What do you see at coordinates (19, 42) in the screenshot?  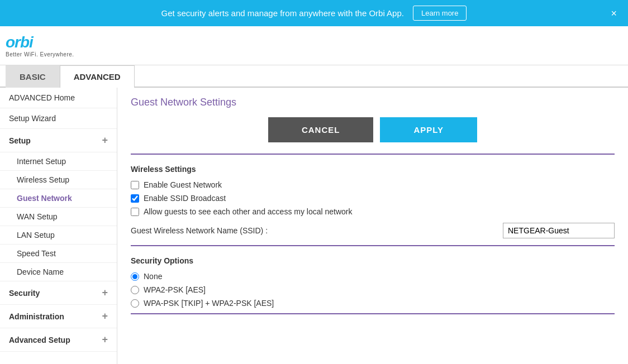 I see `logo-name: orbi` at bounding box center [19, 42].